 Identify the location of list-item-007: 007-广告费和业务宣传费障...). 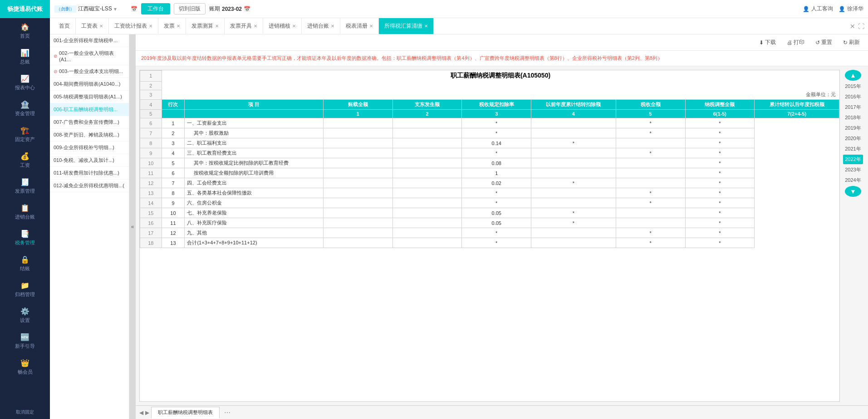
(89, 122).